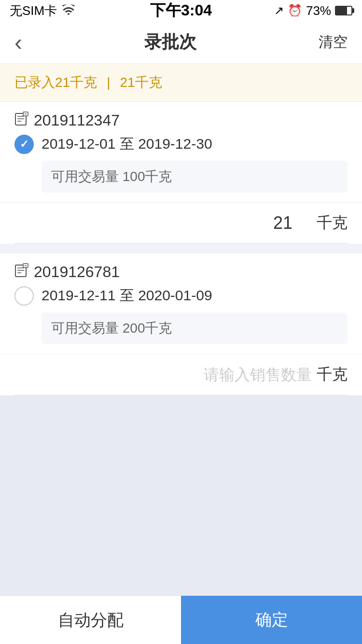 The width and height of the screenshot is (362, 644). Describe the element at coordinates (333, 42) in the screenshot. I see `clear-button: 清空` at that location.